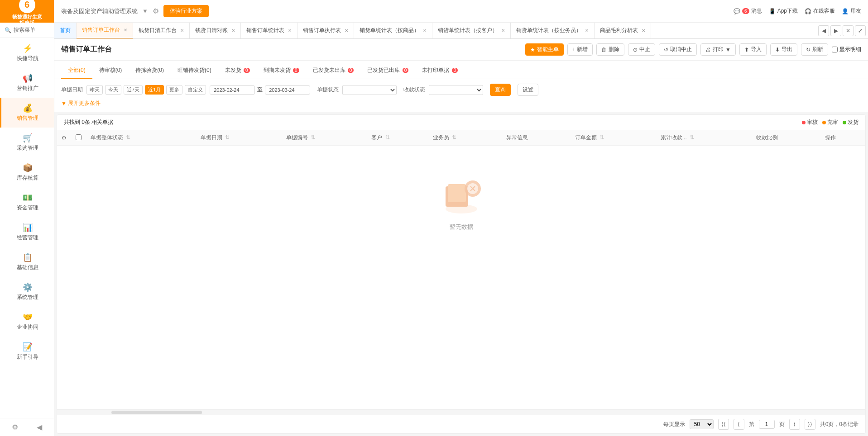  Describe the element at coordinates (27, 172) in the screenshot. I see `sidebar-nav-item-inventory: 📦 库存核算` at that location.